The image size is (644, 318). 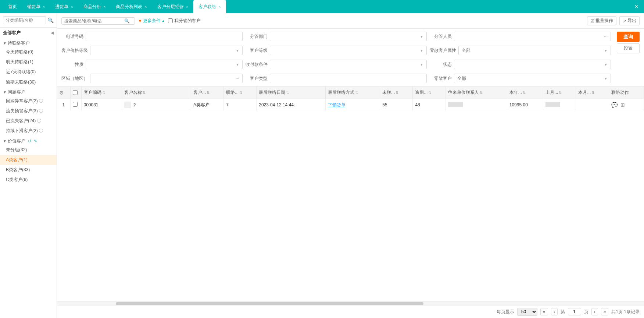 What do you see at coordinates (171, 21) in the screenshot?
I see `my-customers-checkbox` at bounding box center [171, 21].